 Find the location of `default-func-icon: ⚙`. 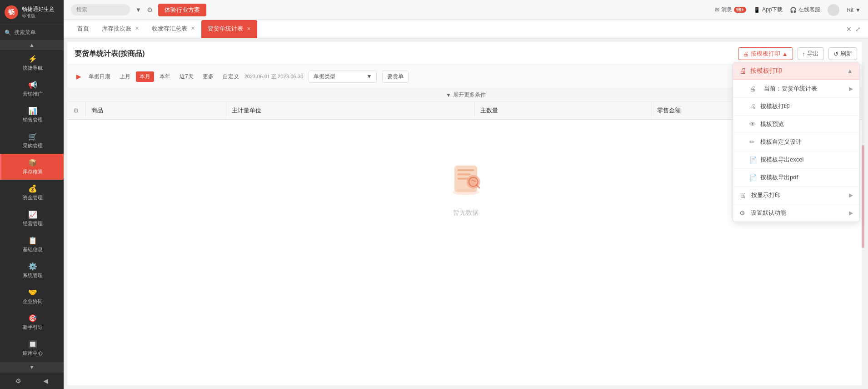

default-func-icon: ⚙ is located at coordinates (743, 213).